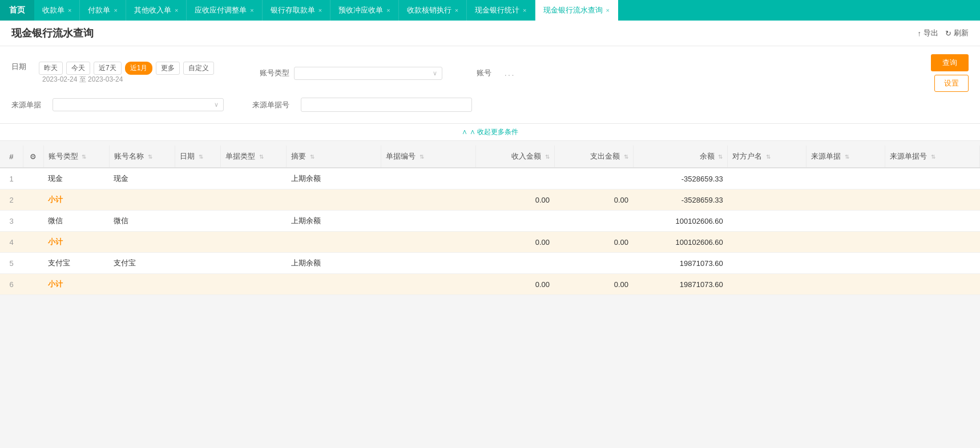 This screenshot has height=448, width=980. I want to click on table-row: 5 支付宝 支付宝 上期余额 19871073.60, so click(490, 264).